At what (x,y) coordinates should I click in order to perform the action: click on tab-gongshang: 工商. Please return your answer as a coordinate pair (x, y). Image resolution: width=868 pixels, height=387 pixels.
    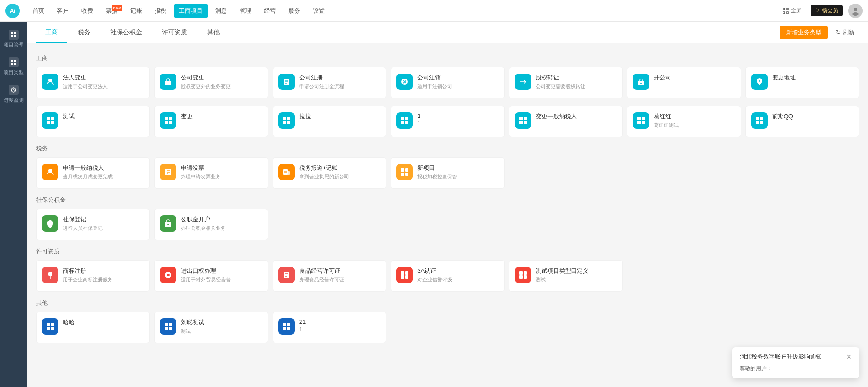
    Looking at the image, I should click on (52, 33).